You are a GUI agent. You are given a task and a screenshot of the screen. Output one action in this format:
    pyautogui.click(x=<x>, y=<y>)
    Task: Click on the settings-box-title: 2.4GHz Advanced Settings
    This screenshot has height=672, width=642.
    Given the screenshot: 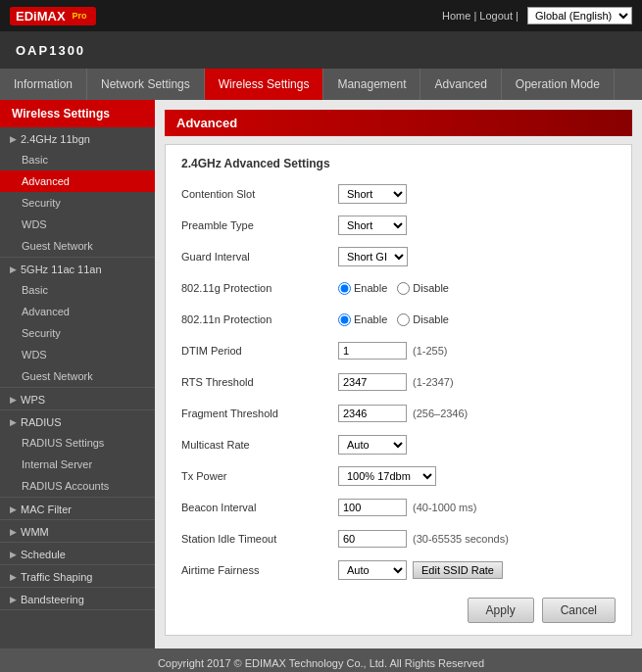 What is the action you would take?
    pyautogui.click(x=398, y=164)
    